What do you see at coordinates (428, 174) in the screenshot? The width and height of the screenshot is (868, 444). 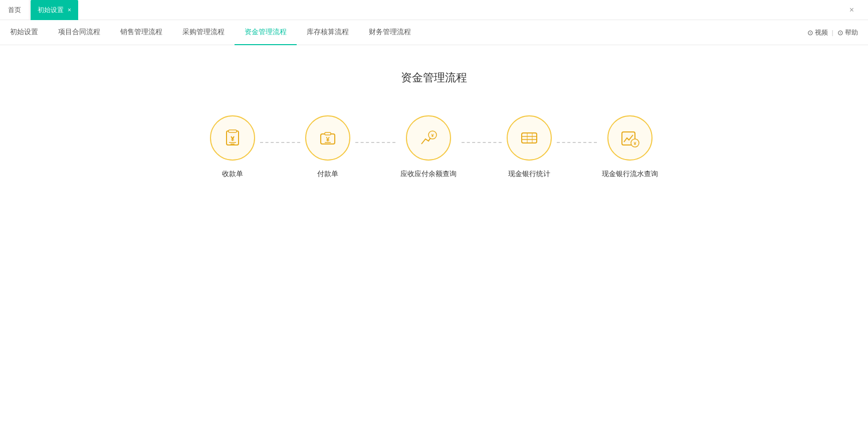 I see `flow-label-yushouyufu: 应收应付余额查询` at bounding box center [428, 174].